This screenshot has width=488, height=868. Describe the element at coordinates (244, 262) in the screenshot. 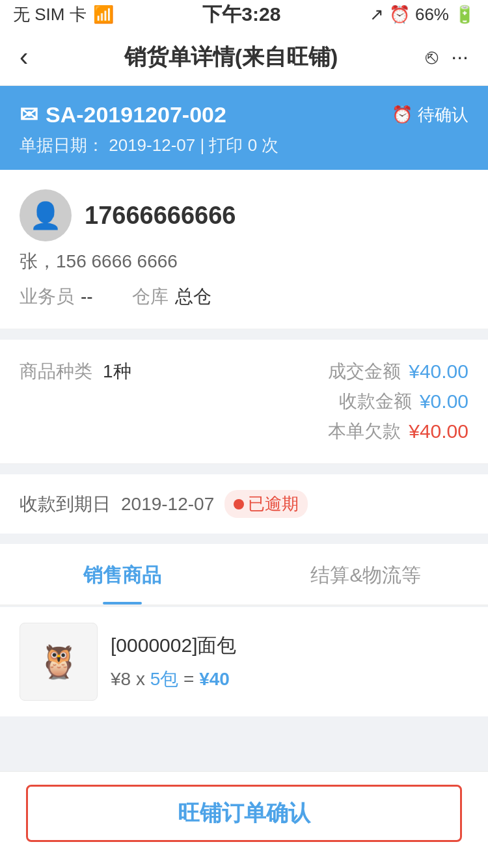

I see `customer-name: 张，156 6666 6666` at that location.